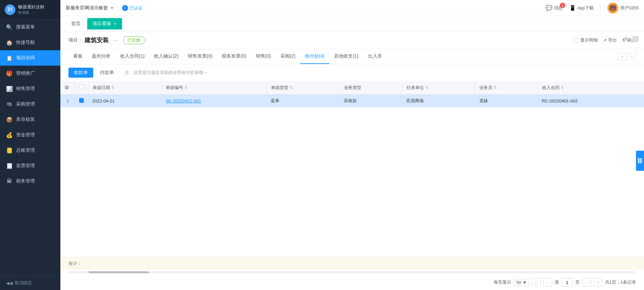  What do you see at coordinates (30, 58) in the screenshot?
I see `sidebar-item-project-contract: 📋 项目合同` at bounding box center [30, 58].